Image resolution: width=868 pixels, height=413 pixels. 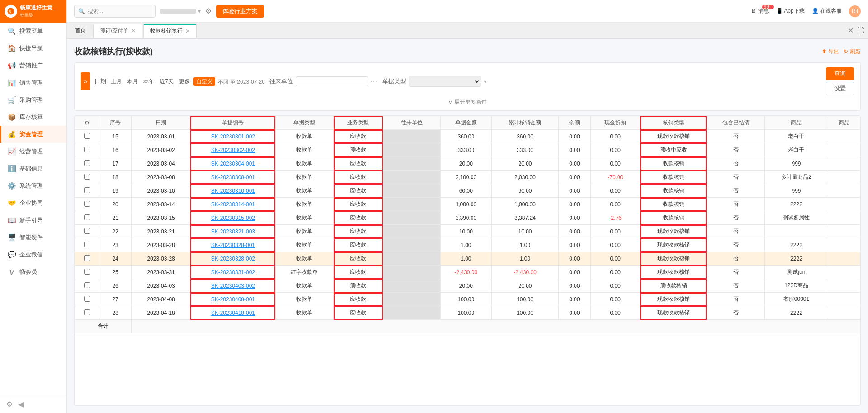 I want to click on online-service-button: 👤 在线客服, so click(x=827, y=11).